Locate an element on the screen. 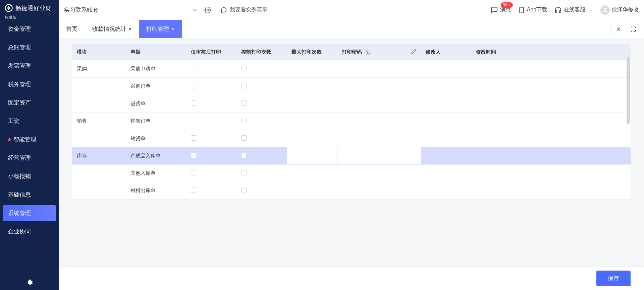  close-all-tabs-button is located at coordinates (616, 29).